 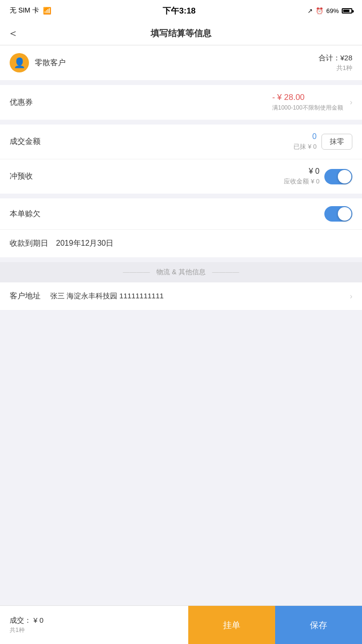 What do you see at coordinates (13, 33) in the screenshot?
I see `back-button: ＜` at bounding box center [13, 33].